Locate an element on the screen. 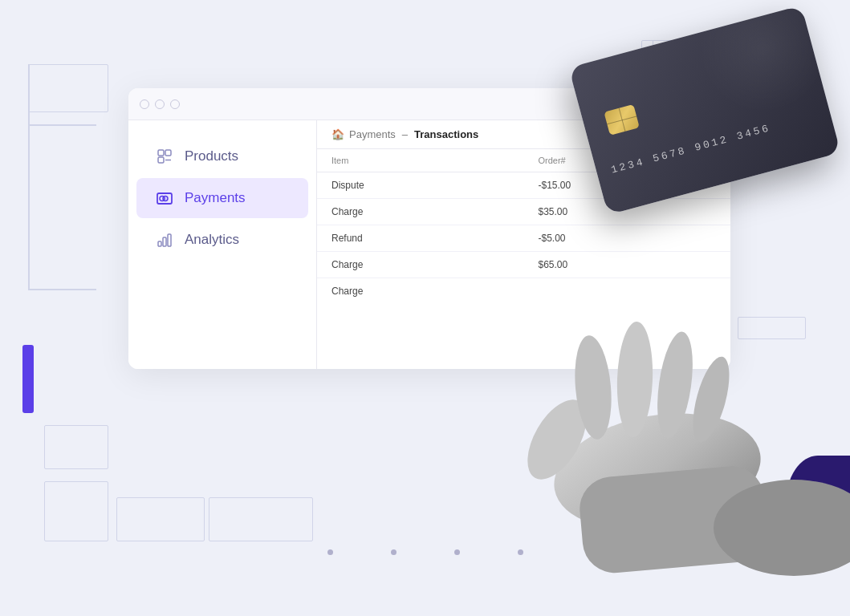  table-row: Refund-$5.00 is located at coordinates (523, 239).